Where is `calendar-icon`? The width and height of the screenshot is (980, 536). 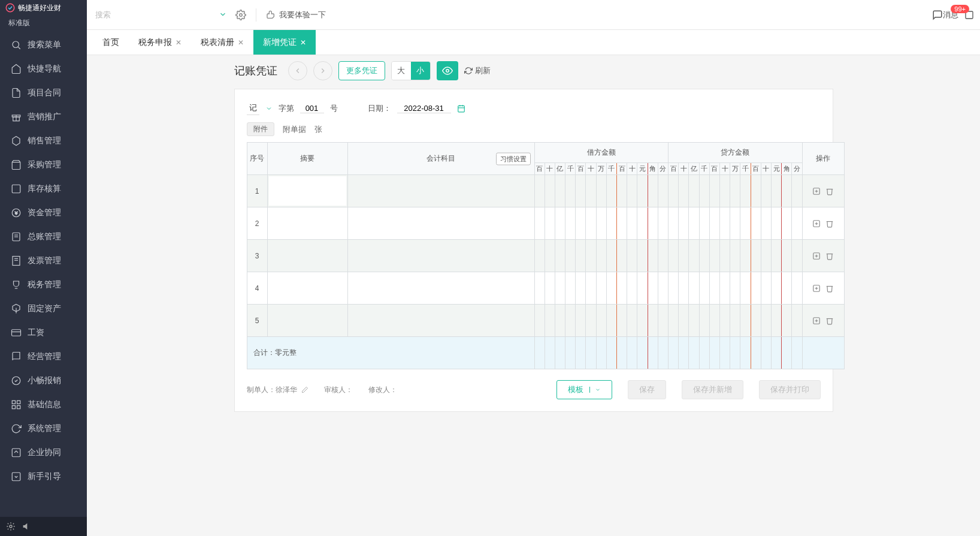 calendar-icon is located at coordinates (461, 109).